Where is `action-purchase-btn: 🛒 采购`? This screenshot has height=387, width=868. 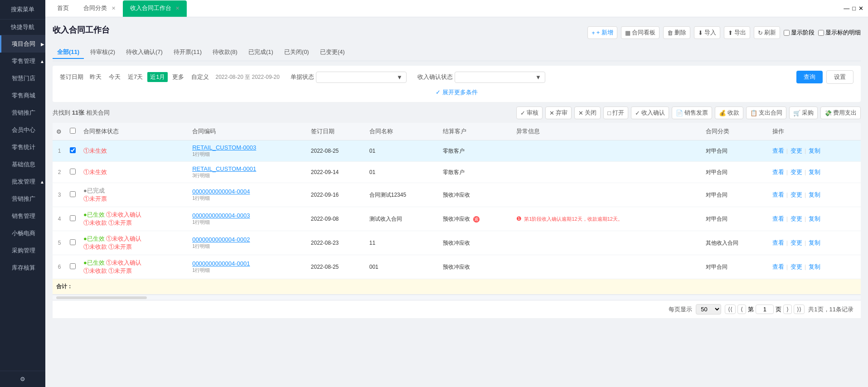
action-purchase-btn: 🛒 采购 is located at coordinates (803, 113).